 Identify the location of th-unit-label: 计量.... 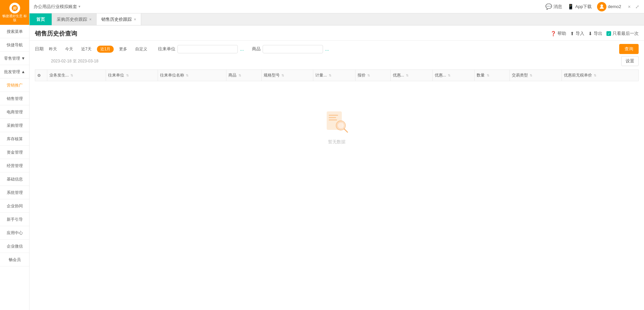
(321, 75).